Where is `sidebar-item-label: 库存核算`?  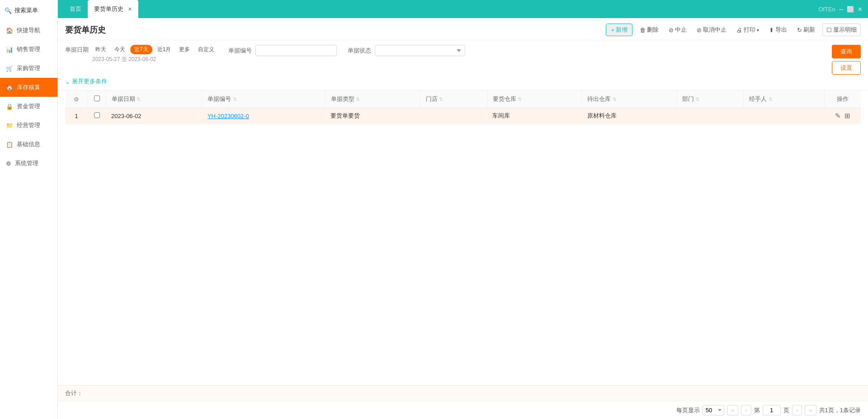
sidebar-item-label: 库存核算 is located at coordinates (28, 87).